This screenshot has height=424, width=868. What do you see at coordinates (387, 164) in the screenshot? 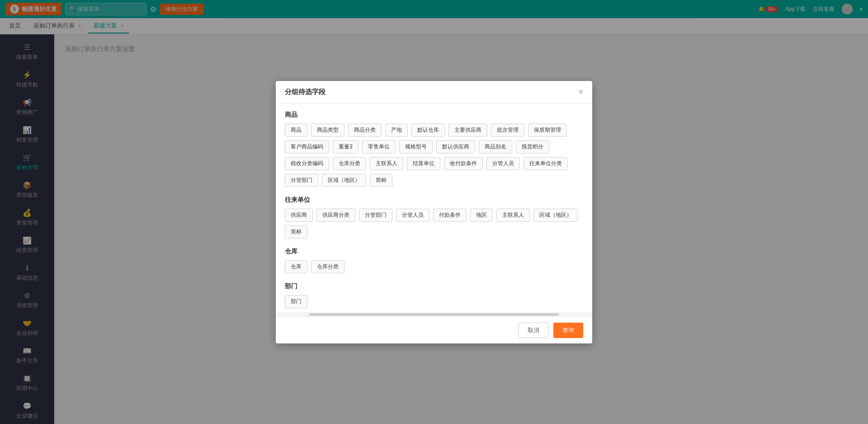
I see `field-tag-main-contact: 主联系人` at bounding box center [387, 164].